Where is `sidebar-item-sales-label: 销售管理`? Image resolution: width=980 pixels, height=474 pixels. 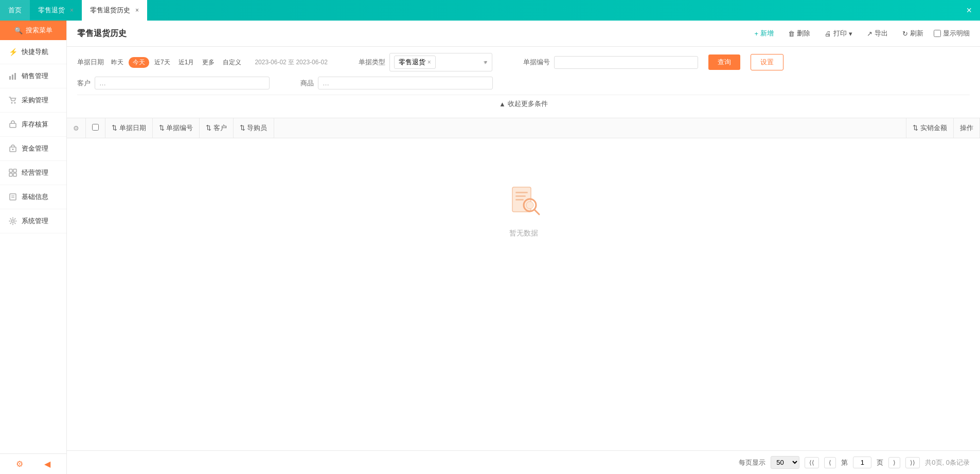 sidebar-item-sales-label: 销售管理 is located at coordinates (35, 76).